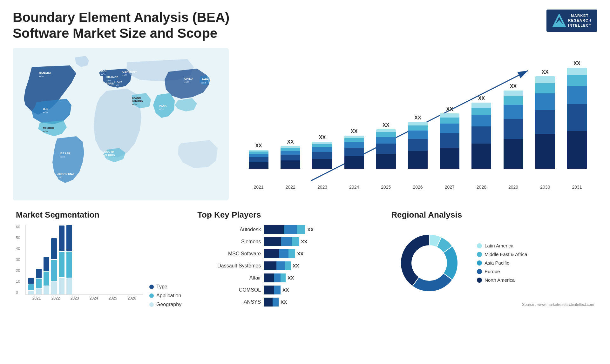 The height and width of the screenshot is (364, 610). What do you see at coordinates (285, 230) in the screenshot?
I see `player-bar` at bounding box center [285, 230].